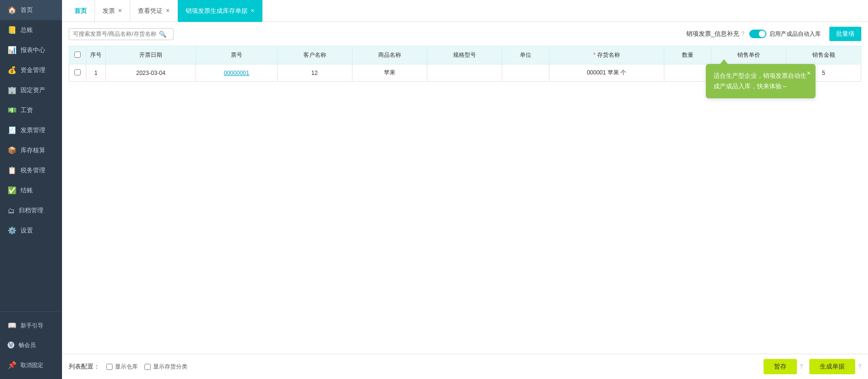  What do you see at coordinates (12, 30) in the screenshot?
I see `ledger-icon: 📒` at bounding box center [12, 30].